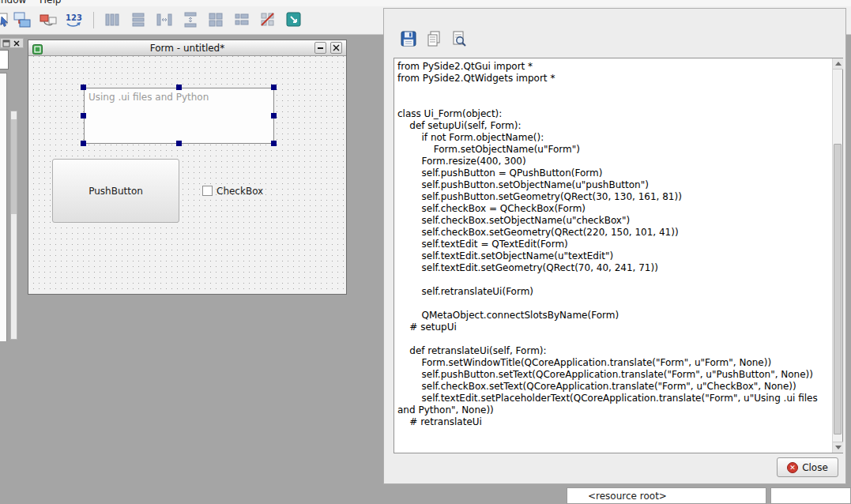 This screenshot has height=504, width=851. What do you see at coordinates (207, 191) in the screenshot?
I see `checkbox-indicator` at bounding box center [207, 191].